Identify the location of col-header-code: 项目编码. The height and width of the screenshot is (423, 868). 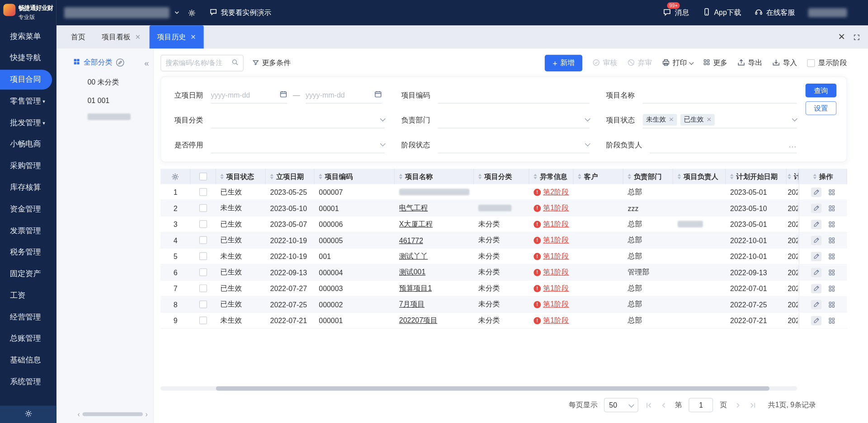
(355, 176).